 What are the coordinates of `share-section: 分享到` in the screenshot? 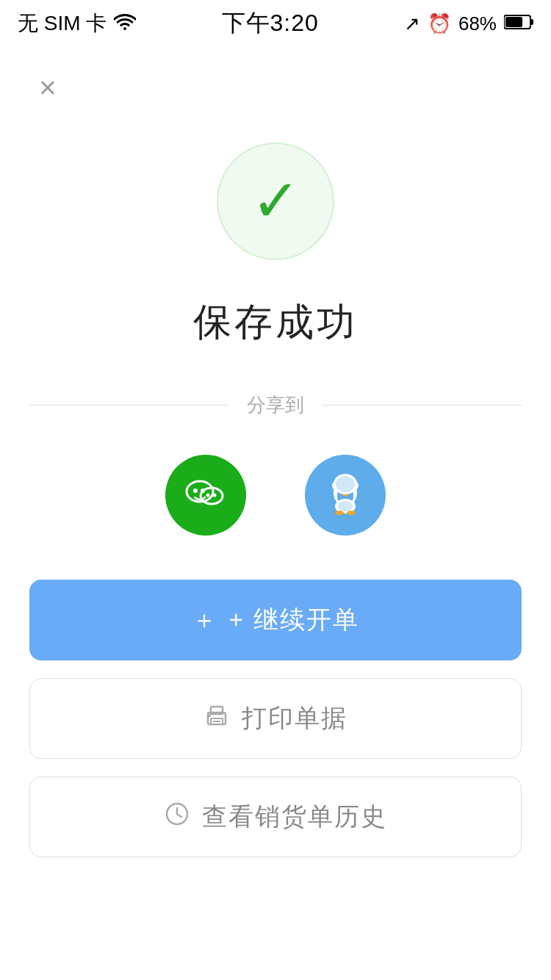 It's located at (276, 464).